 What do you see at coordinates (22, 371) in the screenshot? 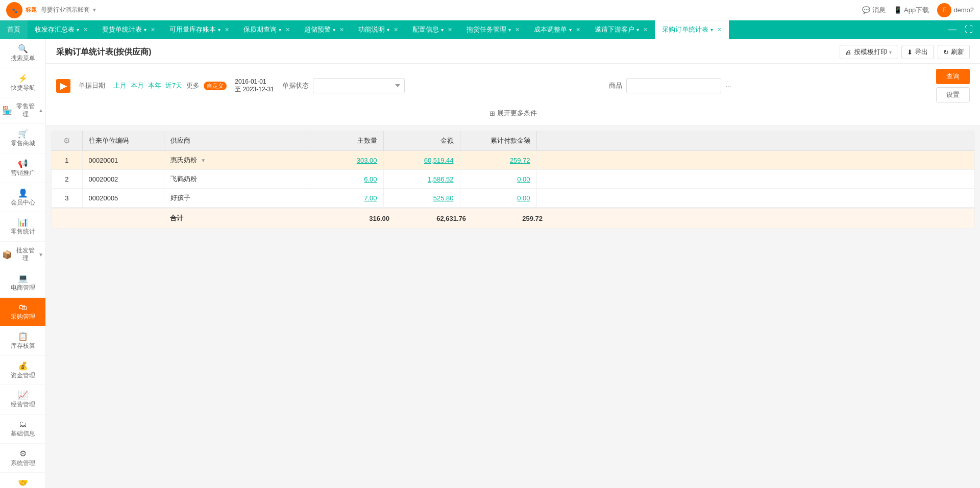
I see `sidebar-item-finance: 💰 资金管理` at bounding box center [22, 371].